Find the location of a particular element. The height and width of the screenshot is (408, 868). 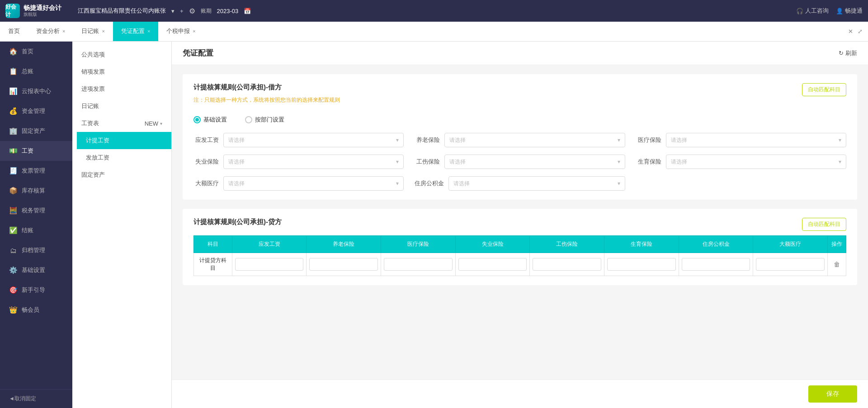

tab-funds-close: × is located at coordinates (64, 31).